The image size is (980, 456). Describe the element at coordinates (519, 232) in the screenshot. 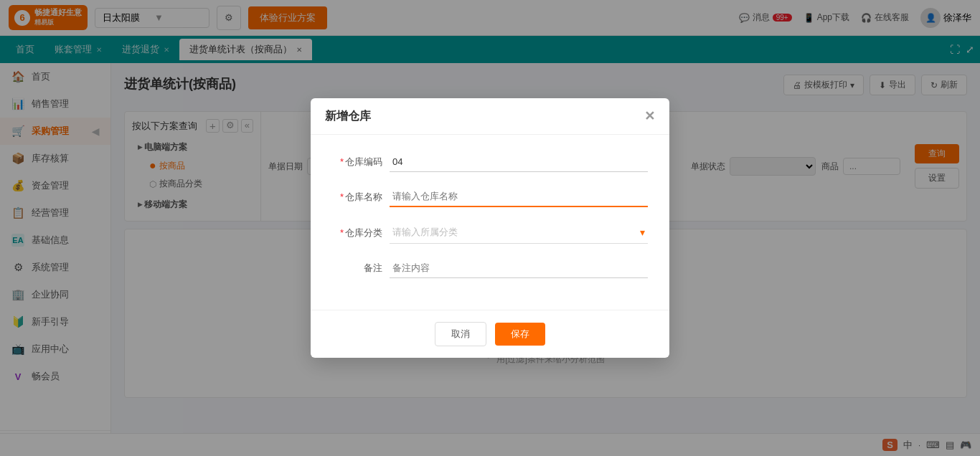

I see `warehouse-category-select: 请输入所属分类 ▾` at that location.